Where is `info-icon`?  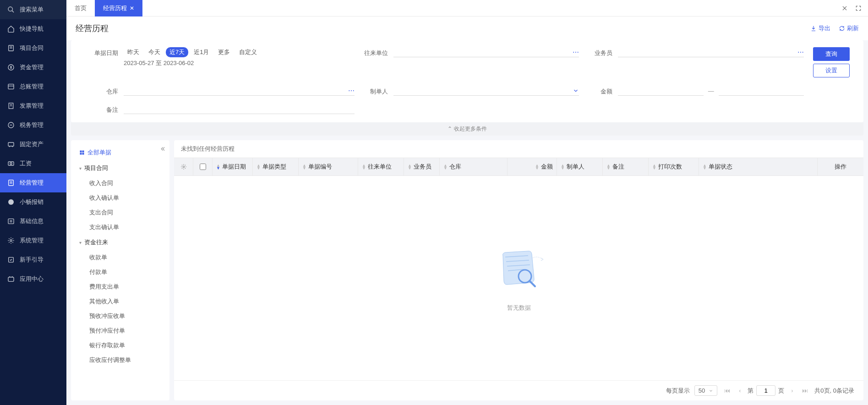
info-icon is located at coordinates (11, 221).